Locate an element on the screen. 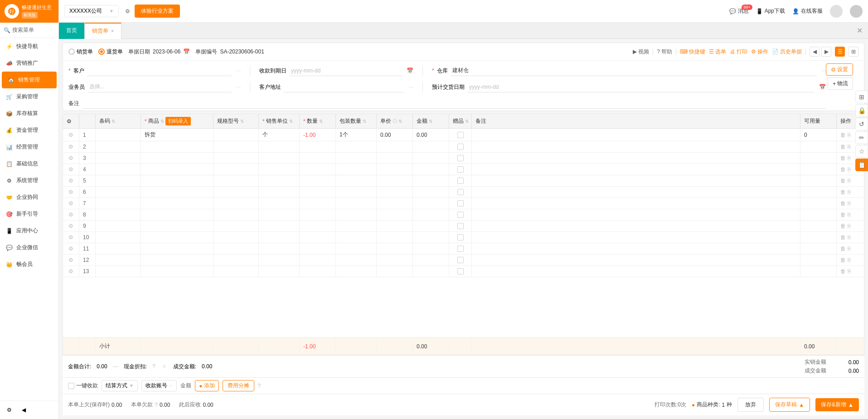 This screenshot has width=868, height=419. warehouse-dots: ··· is located at coordinates (824, 71).